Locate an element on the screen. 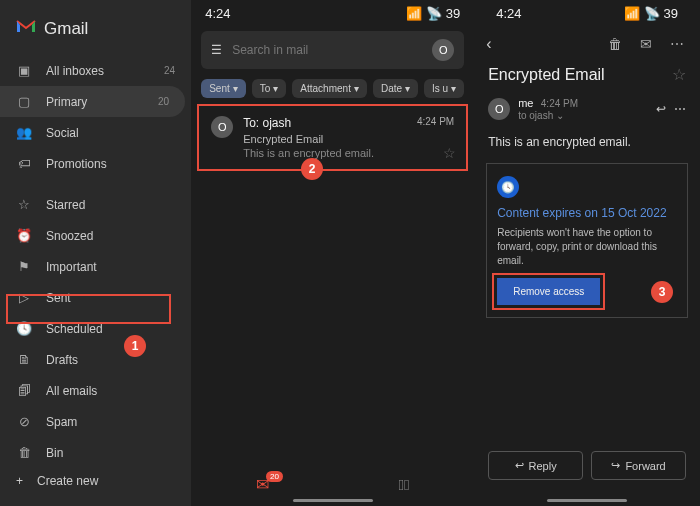 The image size is (700, 506). annotation-badge-1: 1 is located at coordinates (135, 346).